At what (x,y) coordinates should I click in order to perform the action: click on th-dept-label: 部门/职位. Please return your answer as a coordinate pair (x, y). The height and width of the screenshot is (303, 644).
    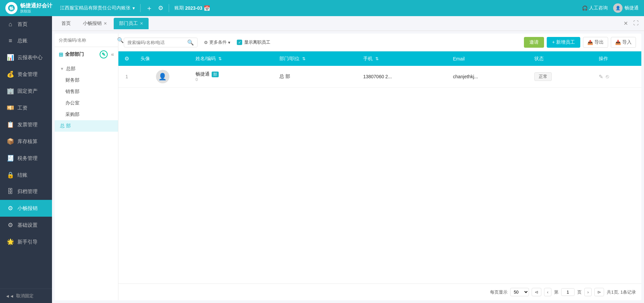
    Looking at the image, I should click on (289, 58).